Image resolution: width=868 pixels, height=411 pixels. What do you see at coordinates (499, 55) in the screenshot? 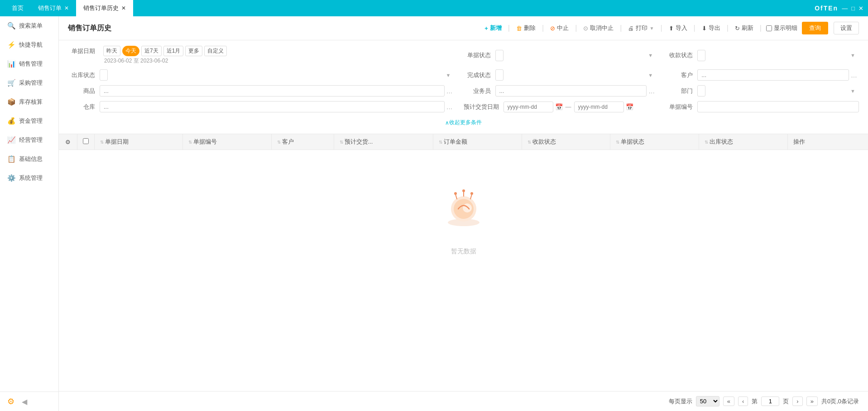
I see `doc-status-select` at bounding box center [499, 55].